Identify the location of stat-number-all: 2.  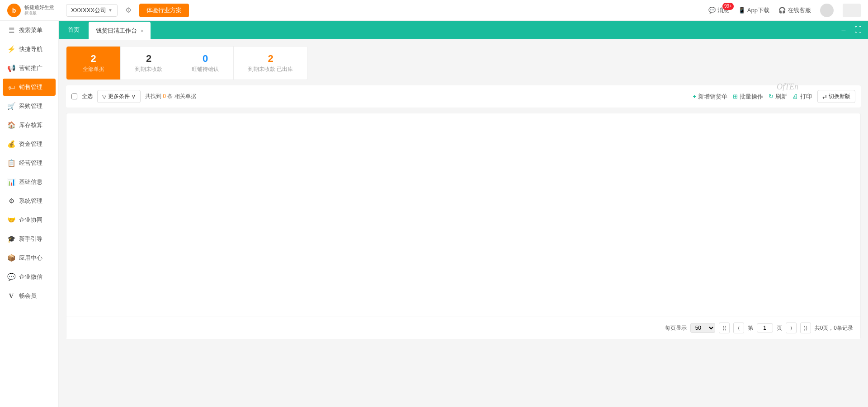
(93, 59).